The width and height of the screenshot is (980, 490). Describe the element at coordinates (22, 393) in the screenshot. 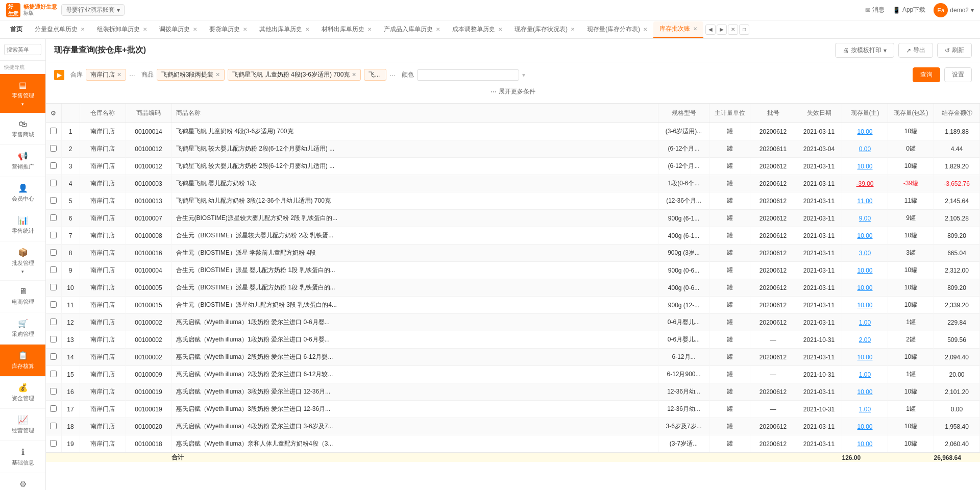

I see `sidebar-item-finance: 💰 资金管理` at that location.